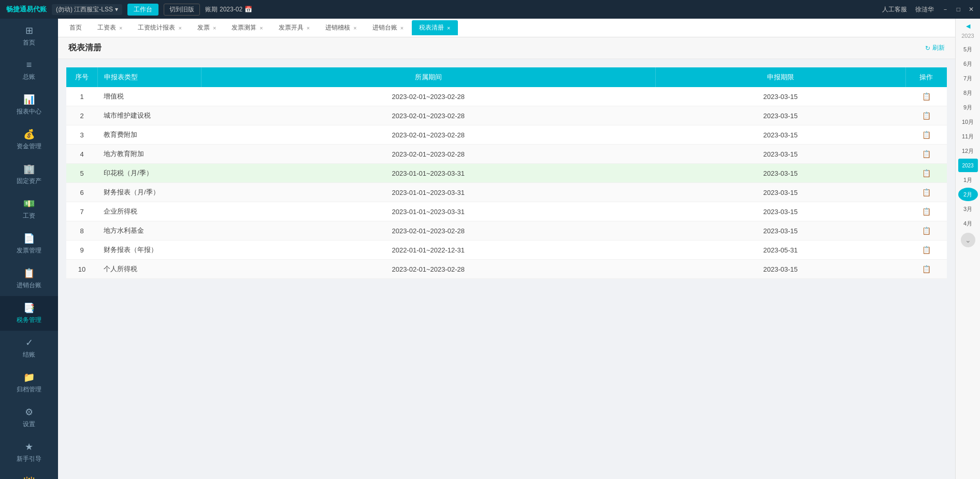 The width and height of the screenshot is (980, 479). Describe the element at coordinates (968, 209) in the screenshot. I see `month-btn-3: 3月` at that location.